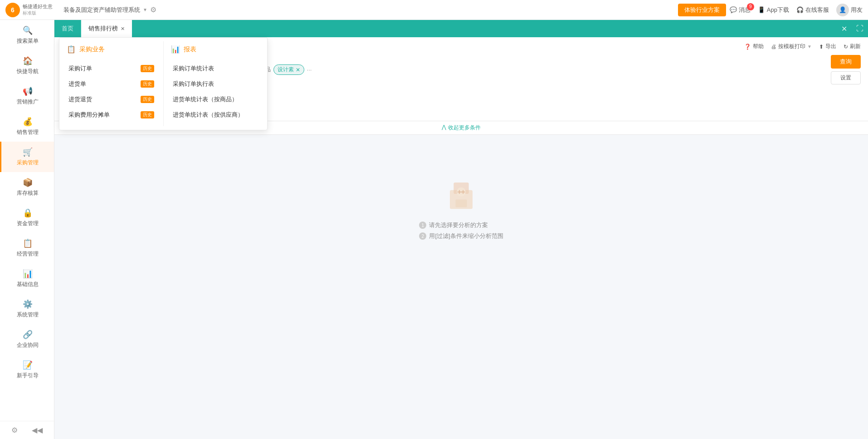  What do you see at coordinates (761, 10) in the screenshot?
I see `phone-icon: 📱` at bounding box center [761, 10].